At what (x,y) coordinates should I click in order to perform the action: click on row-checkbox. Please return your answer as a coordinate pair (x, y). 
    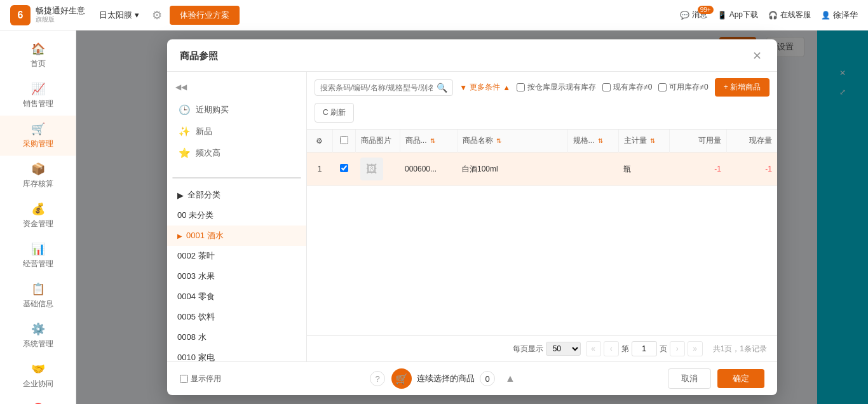
    Looking at the image, I should click on (344, 168).